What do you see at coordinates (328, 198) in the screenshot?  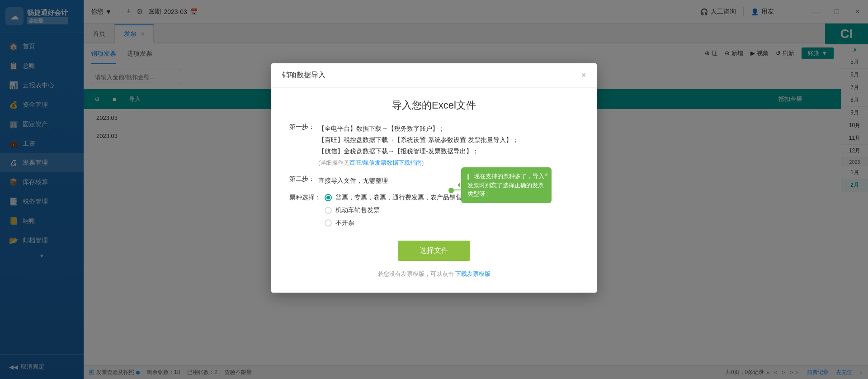 I see `radio-circle-normal` at bounding box center [328, 198].